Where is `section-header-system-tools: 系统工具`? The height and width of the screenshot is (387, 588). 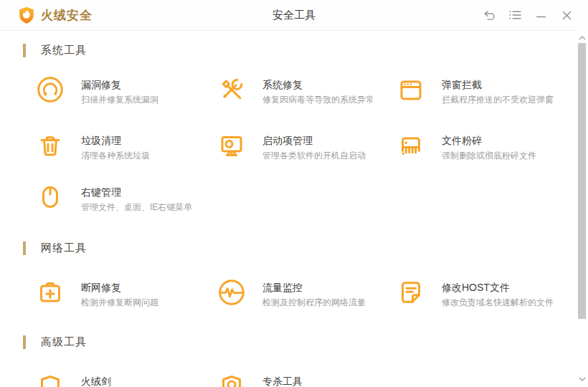 section-header-system-tools: 系统工具 is located at coordinates (54, 50).